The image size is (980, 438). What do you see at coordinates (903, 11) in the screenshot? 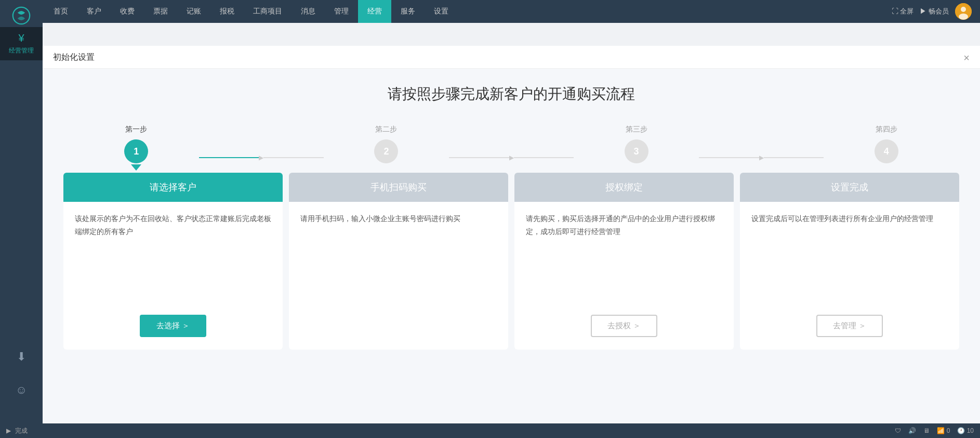
I see `fullscreen-btn: ⛶ 全屏` at bounding box center [903, 11].